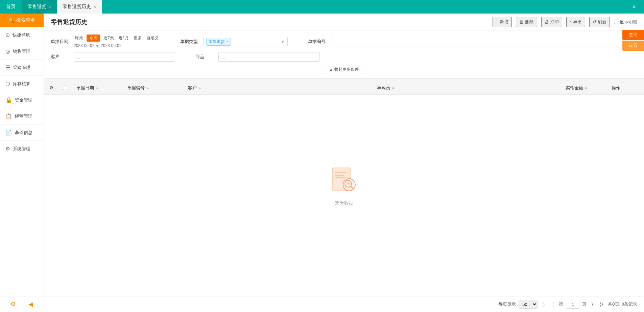 Image resolution: width=644 pixels, height=312 pixels. Describe the element at coordinates (8, 51) in the screenshot. I see `sales-icon: ◎` at that location.